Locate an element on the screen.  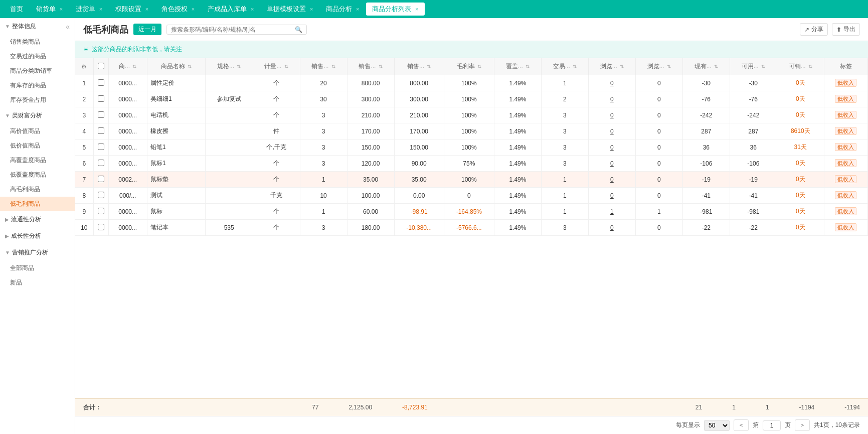
cell-sales-qty: 3 is located at coordinates (323, 164).